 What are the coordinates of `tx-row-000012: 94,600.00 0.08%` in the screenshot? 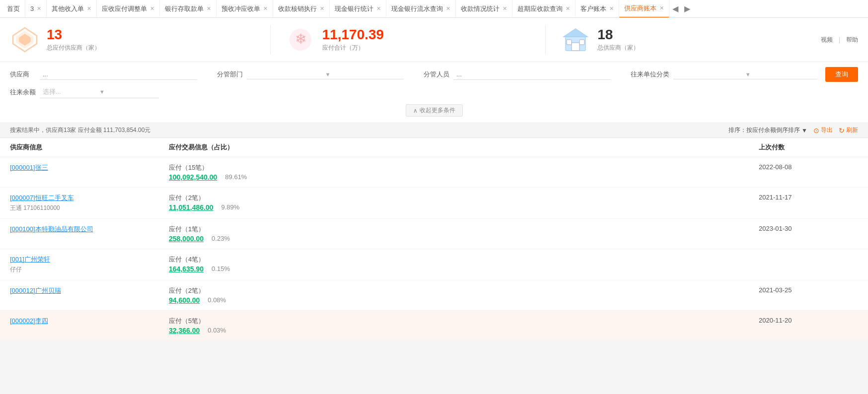 It's located at (464, 300).